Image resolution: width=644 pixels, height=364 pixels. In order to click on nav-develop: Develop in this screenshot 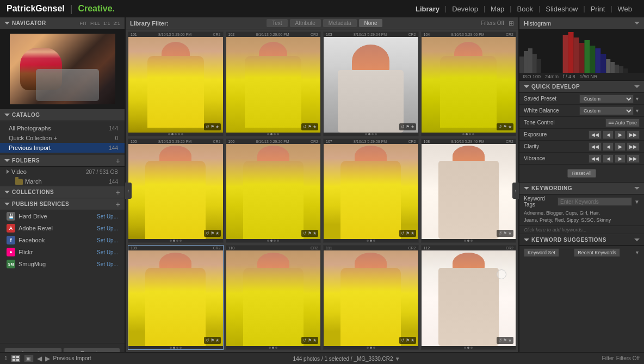, I will do `click(465, 9)`.